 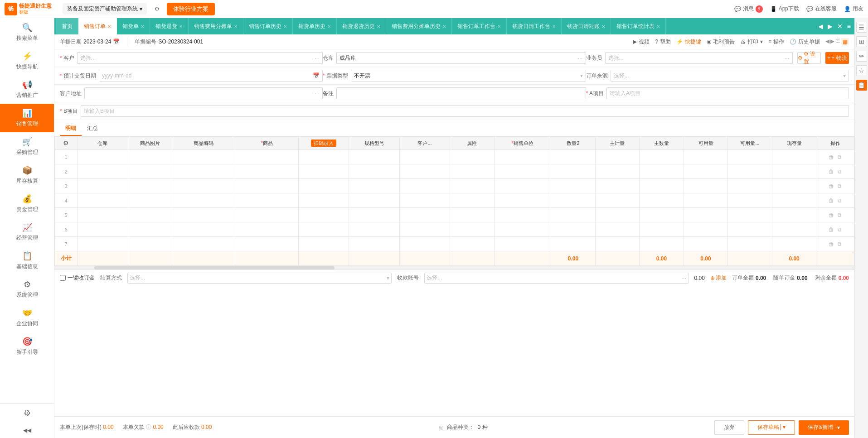 I want to click on cell-3-qty2, so click(x=573, y=186).